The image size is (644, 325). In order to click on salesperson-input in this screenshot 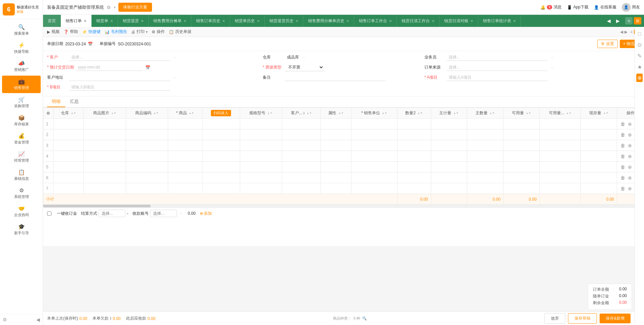, I will do `click(497, 57)`.